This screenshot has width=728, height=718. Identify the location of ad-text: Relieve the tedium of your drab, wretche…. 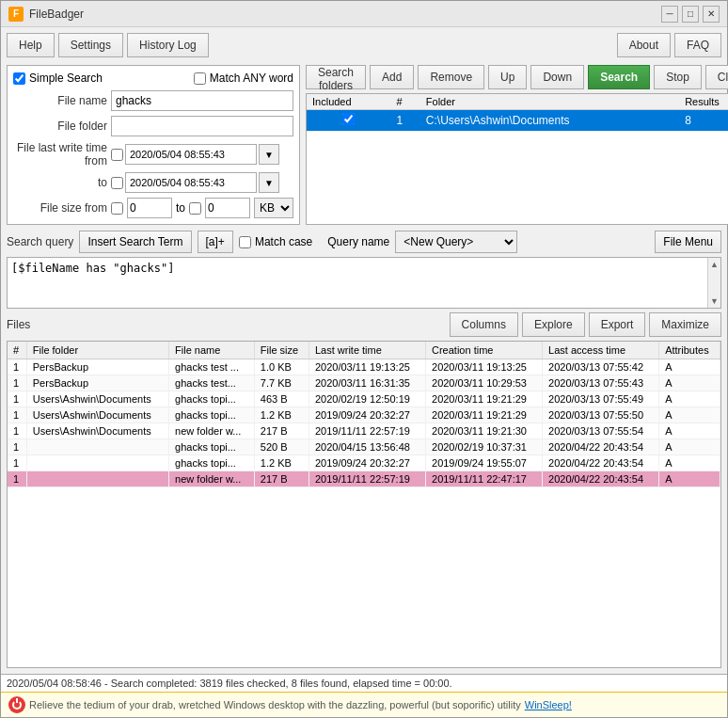
(275, 705).